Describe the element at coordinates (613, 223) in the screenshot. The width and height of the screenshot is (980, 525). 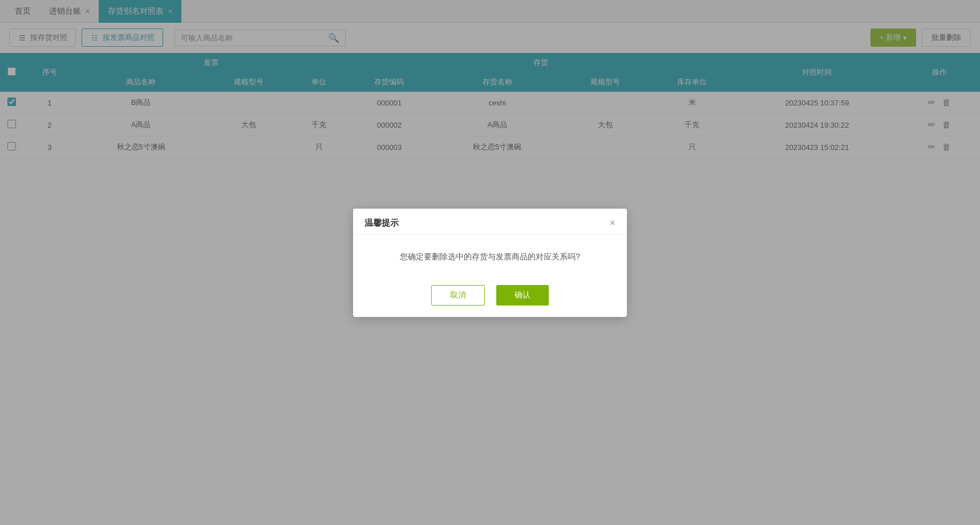
I see `close-icon: ×` at that location.